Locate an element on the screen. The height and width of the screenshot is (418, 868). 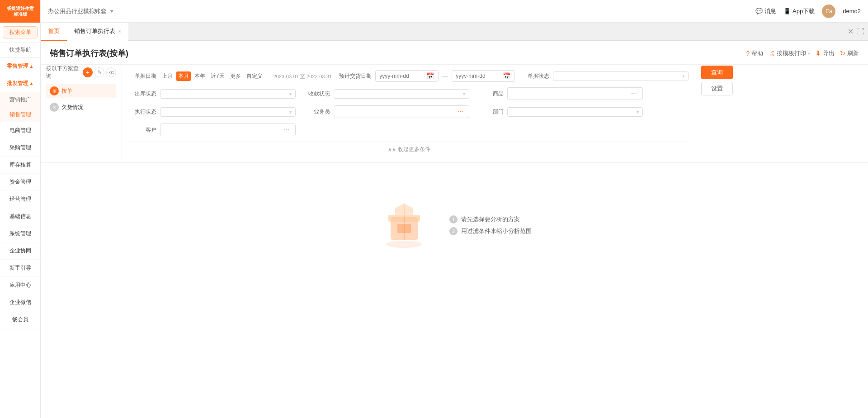
filter-item-by-order: 按 按单 is located at coordinates (81, 91).